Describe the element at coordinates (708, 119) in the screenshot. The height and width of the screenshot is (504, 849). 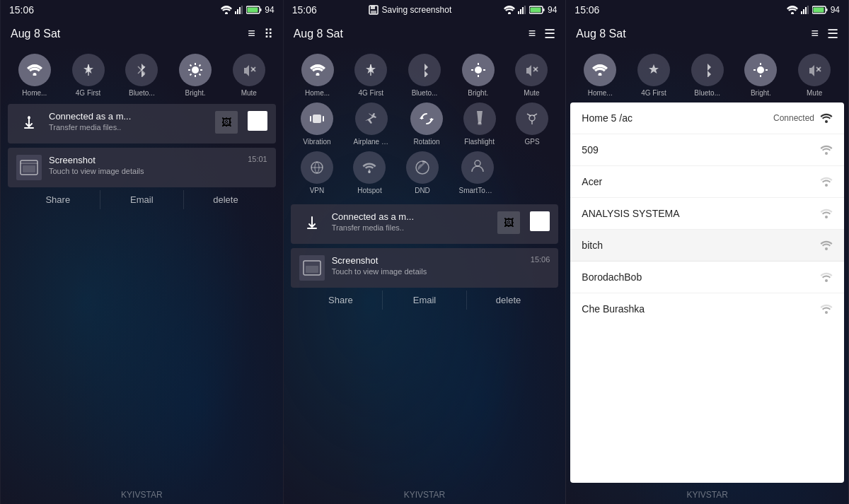
I see `wifi-item-home5ac: Home 5 /ac Connected` at that location.